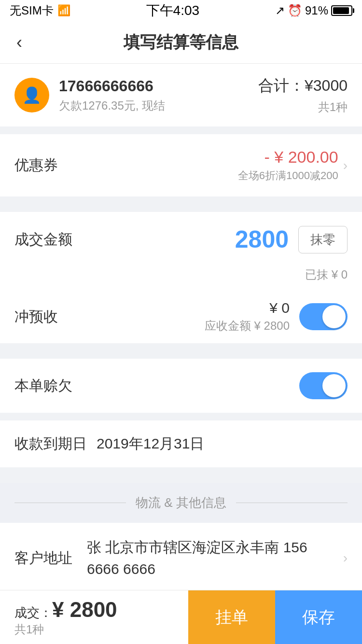 The image size is (362, 644). I want to click on battery-fill, so click(341, 11).